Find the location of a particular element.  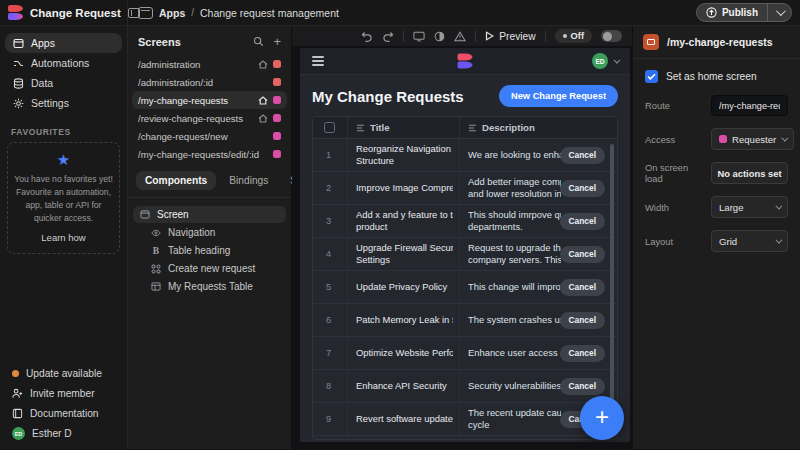

table-row-partial is located at coordinates (465, 438).